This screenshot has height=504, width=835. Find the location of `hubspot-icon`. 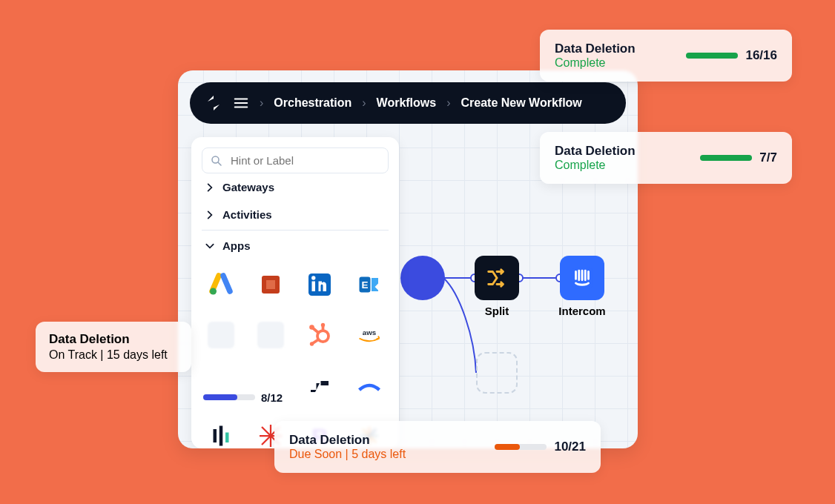

hubspot-icon is located at coordinates (320, 335).